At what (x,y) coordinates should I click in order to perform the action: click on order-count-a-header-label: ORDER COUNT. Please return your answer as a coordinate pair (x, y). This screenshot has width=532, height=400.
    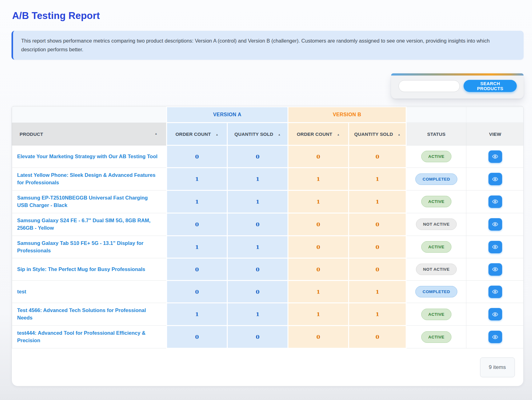
    Looking at the image, I should click on (193, 134).